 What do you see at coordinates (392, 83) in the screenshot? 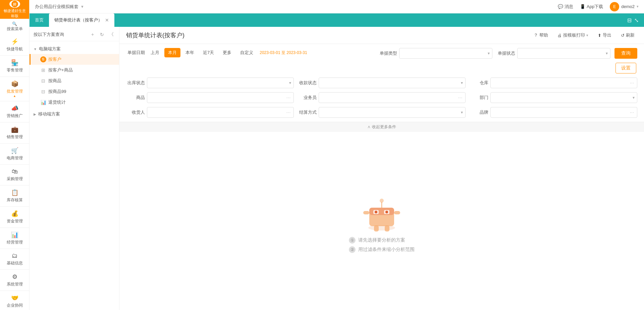
I see `collection-status-select` at bounding box center [392, 83].